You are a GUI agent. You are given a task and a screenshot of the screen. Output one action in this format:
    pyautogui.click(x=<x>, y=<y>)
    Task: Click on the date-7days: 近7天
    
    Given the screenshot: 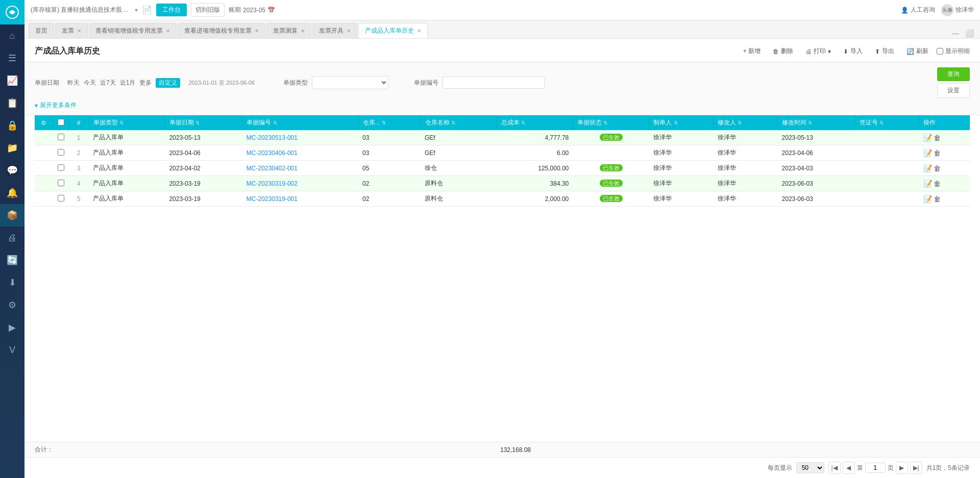 What is the action you would take?
    pyautogui.click(x=108, y=83)
    